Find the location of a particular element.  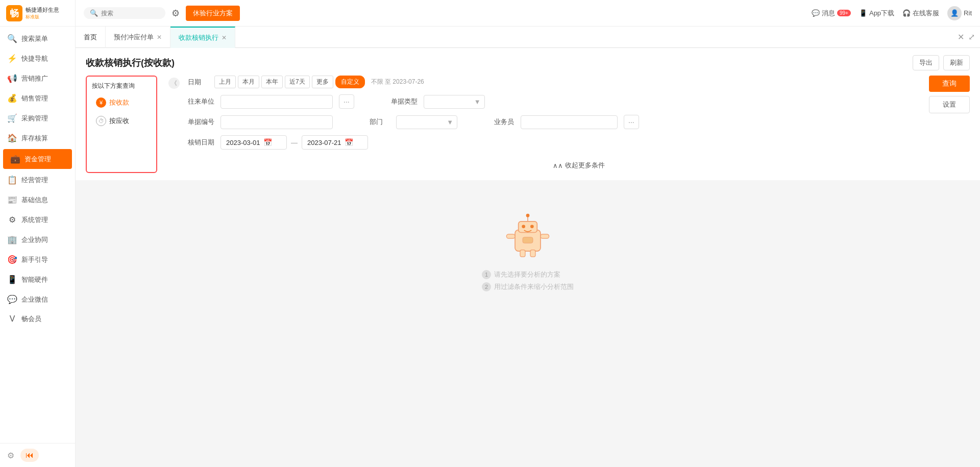

sidebar-item-member: V畅会员 is located at coordinates (38, 319).